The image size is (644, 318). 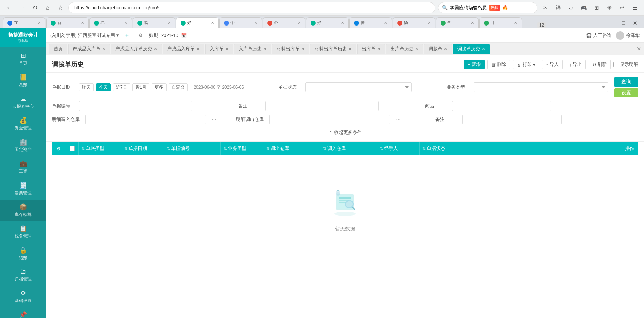 What do you see at coordinates (552, 65) in the screenshot?
I see `import-button: ↑ 导入` at bounding box center [552, 65].